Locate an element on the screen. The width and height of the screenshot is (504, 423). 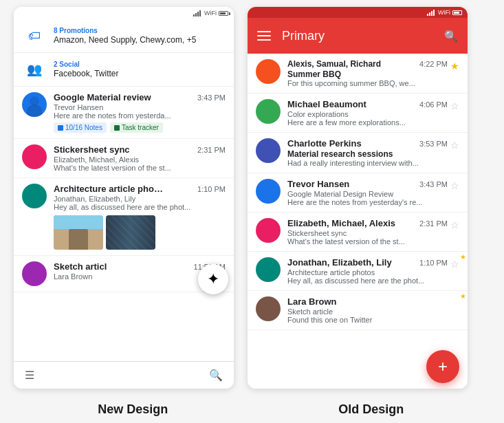
social-row: 👥 2 Social Facebook, Twitter is located at coordinates (124, 70).